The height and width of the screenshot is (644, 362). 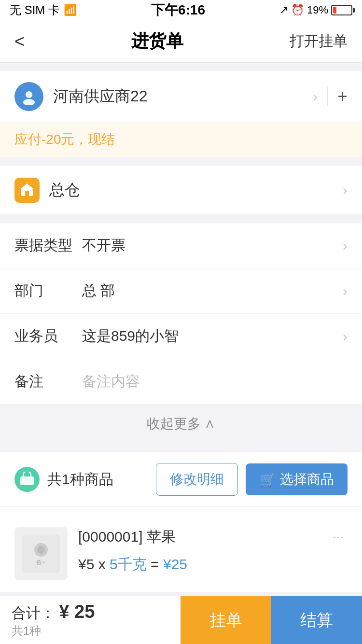 What do you see at coordinates (19, 42) in the screenshot?
I see `back-button: <` at bounding box center [19, 42].